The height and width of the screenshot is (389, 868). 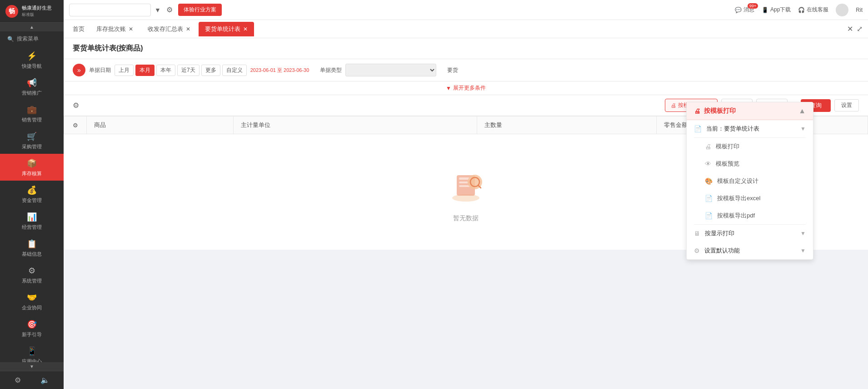 I want to click on tab-order-stats: 要货单统计表 ✕, so click(x=226, y=29).